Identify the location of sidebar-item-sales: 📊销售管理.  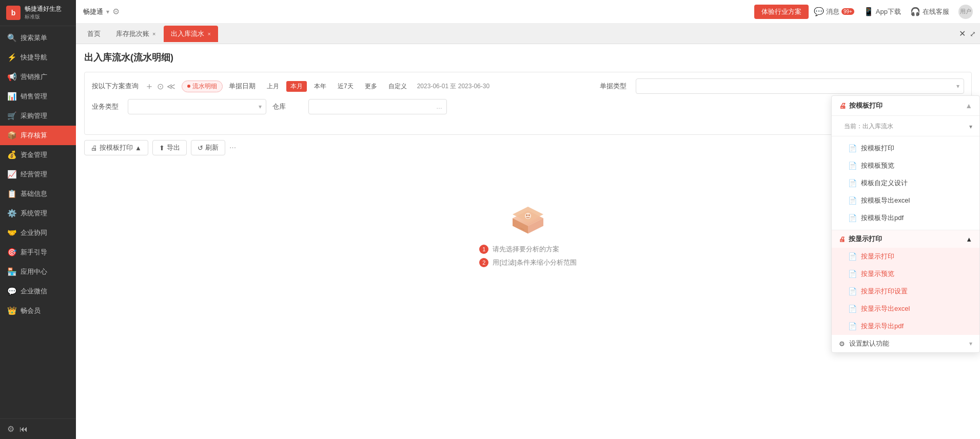
(38, 96).